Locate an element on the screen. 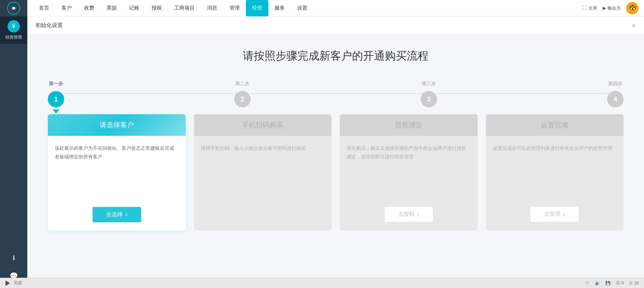 The image size is (644, 288). step-1-label: 第一步 is located at coordinates (56, 84).